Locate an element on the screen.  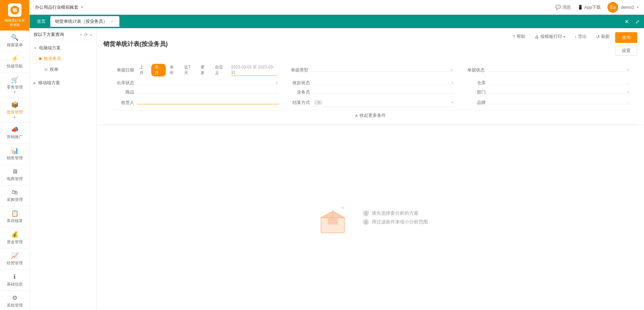
inventory-icon: 📋 is located at coordinates (15, 213).